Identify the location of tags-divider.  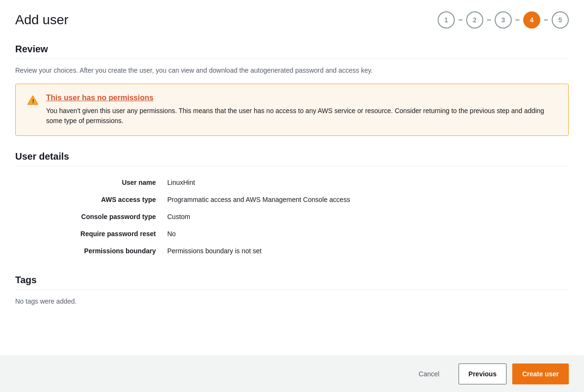
(292, 290).